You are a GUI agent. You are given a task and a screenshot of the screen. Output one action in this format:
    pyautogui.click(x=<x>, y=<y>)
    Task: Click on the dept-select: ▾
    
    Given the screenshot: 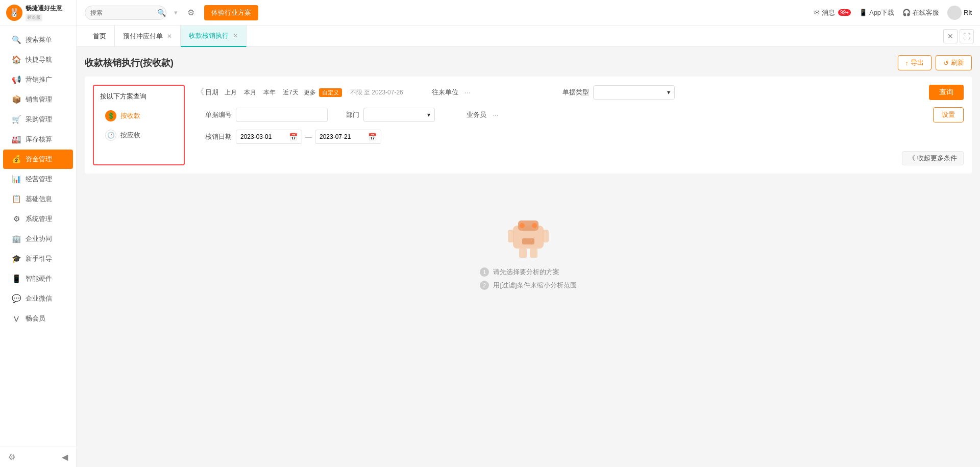 What is the action you would take?
    pyautogui.click(x=399, y=115)
    